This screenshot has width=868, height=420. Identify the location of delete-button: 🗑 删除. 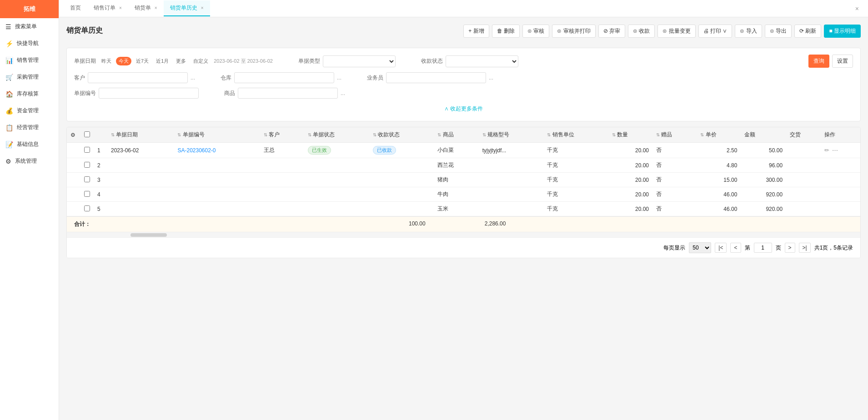
(506, 31).